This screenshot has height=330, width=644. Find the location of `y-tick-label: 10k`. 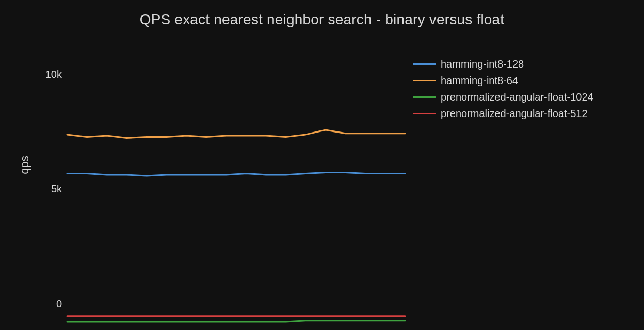

y-tick-label: 10k is located at coordinates (46, 74).